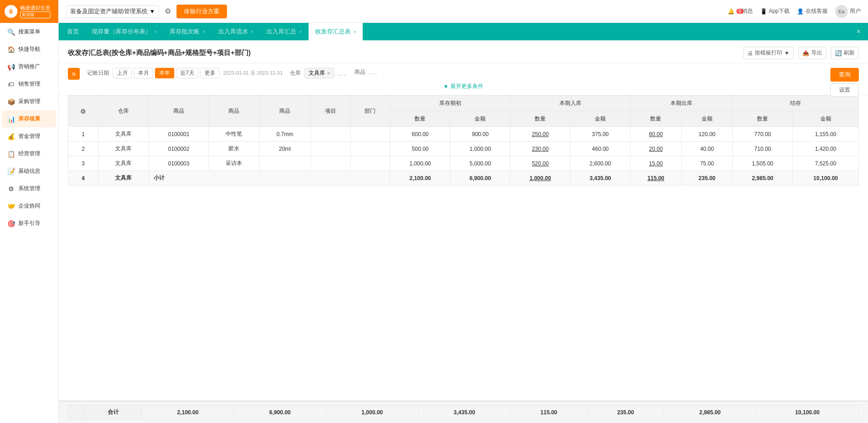 This screenshot has height=423, width=868. Describe the element at coordinates (11, 102) in the screenshot. I see `nav-icon-purchase: 📦` at that location.